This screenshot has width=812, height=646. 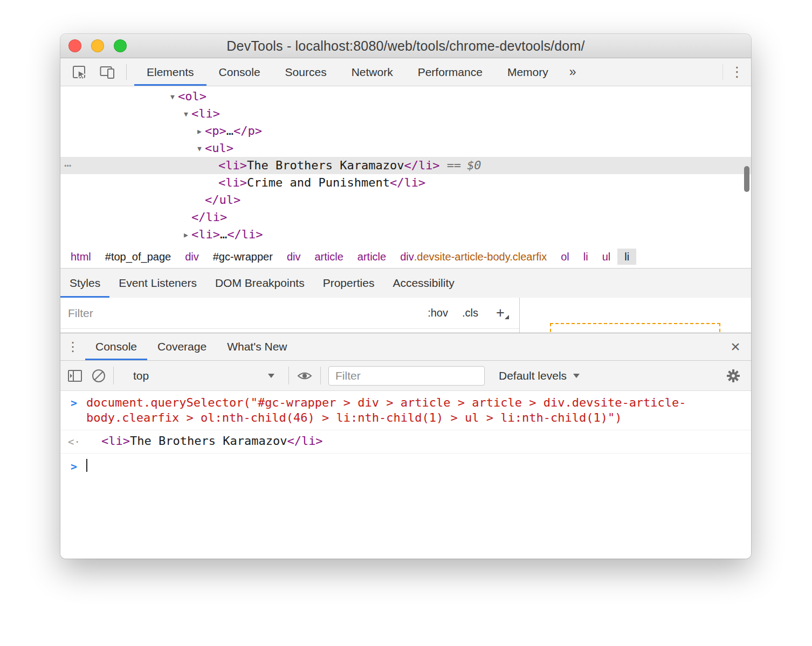 I want to click on execution-context-select: top, so click(x=201, y=375).